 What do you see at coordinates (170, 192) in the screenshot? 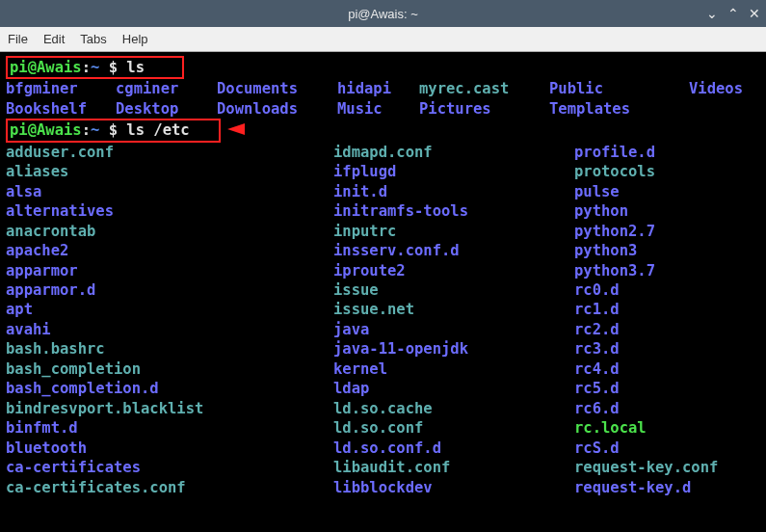
I see `etc-item: alsa` at bounding box center [170, 192].